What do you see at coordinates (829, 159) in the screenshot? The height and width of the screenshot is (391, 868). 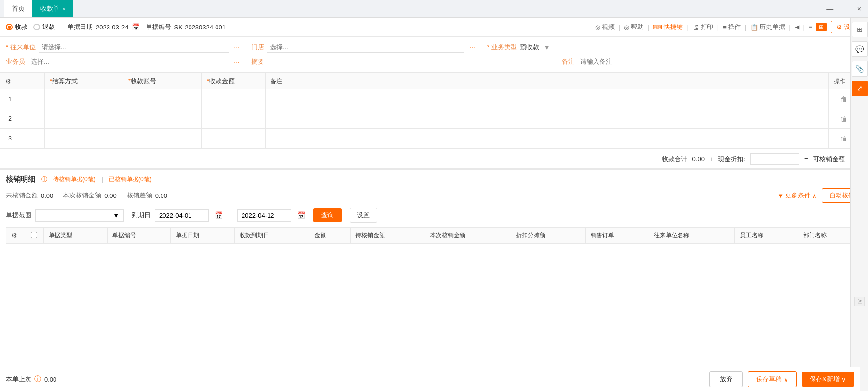 I see `available-label: 可核销金额` at bounding box center [829, 159].